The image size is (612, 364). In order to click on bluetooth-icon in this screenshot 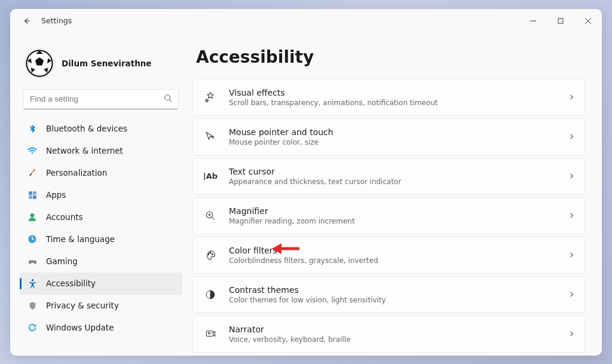, I will do `click(32, 129)`.